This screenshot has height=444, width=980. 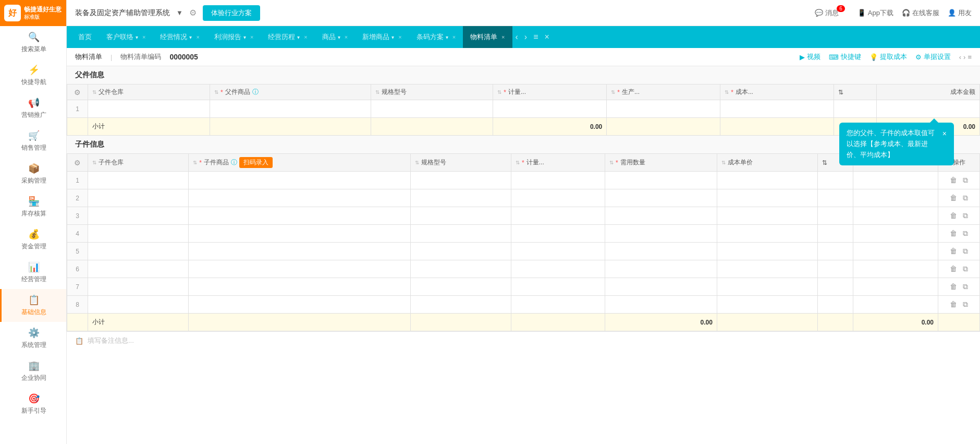 I want to click on copy-button-2: ⧉, so click(x=965, y=198).